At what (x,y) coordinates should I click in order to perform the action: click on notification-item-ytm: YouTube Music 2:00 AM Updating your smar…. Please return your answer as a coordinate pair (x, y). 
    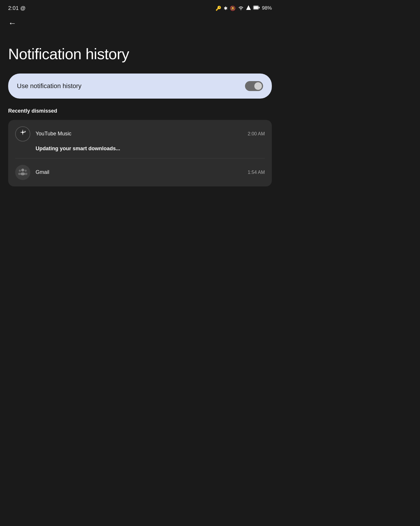
    Looking at the image, I should click on (140, 139).